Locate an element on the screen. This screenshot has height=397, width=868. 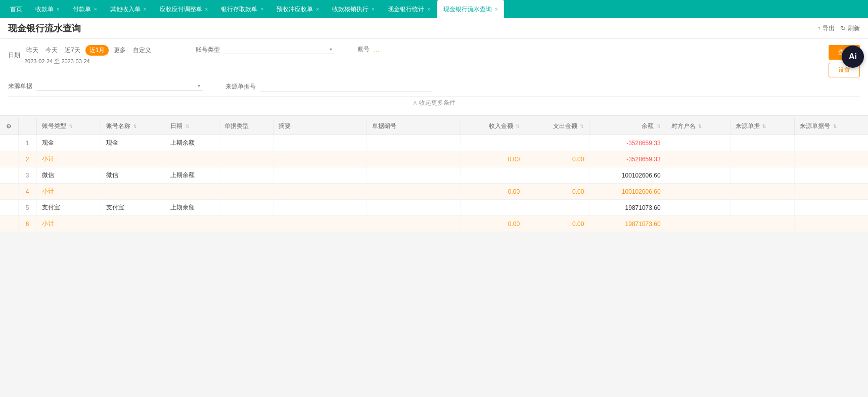
collapse-bar: ∧ 收起更多条件 is located at coordinates (434, 103).